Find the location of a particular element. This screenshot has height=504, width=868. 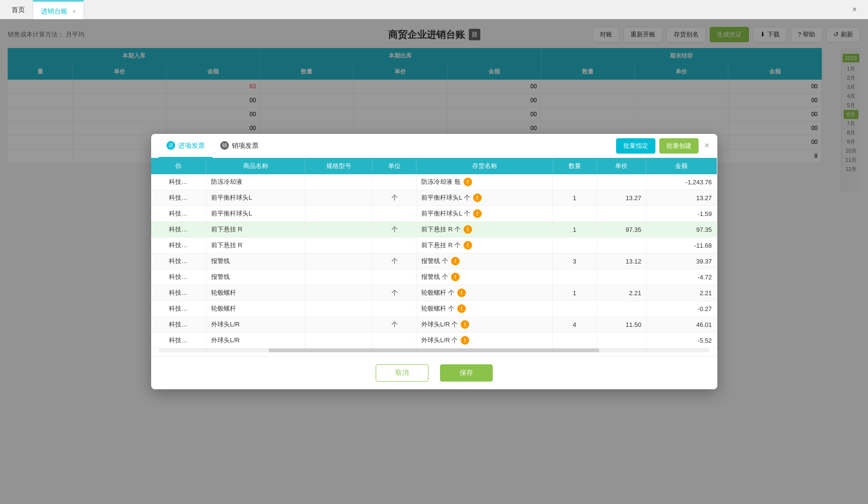

cell-amount-1: 13.27 is located at coordinates (681, 198).